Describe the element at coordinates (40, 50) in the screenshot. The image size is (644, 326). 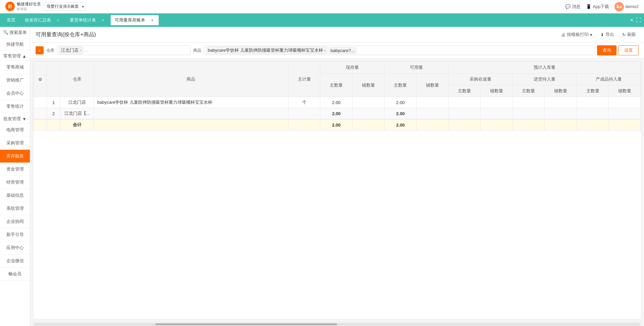
I see `filter-expand-btn: »` at that location.